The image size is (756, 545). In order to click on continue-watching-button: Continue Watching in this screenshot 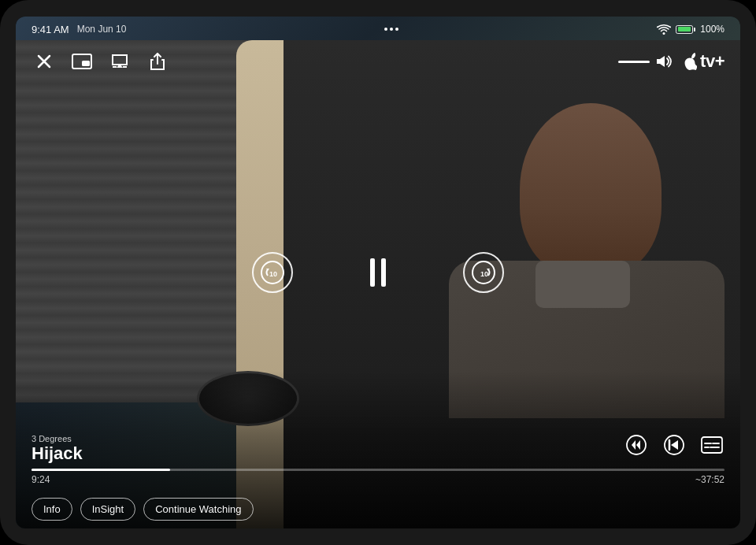, I will do `click(198, 509)`.